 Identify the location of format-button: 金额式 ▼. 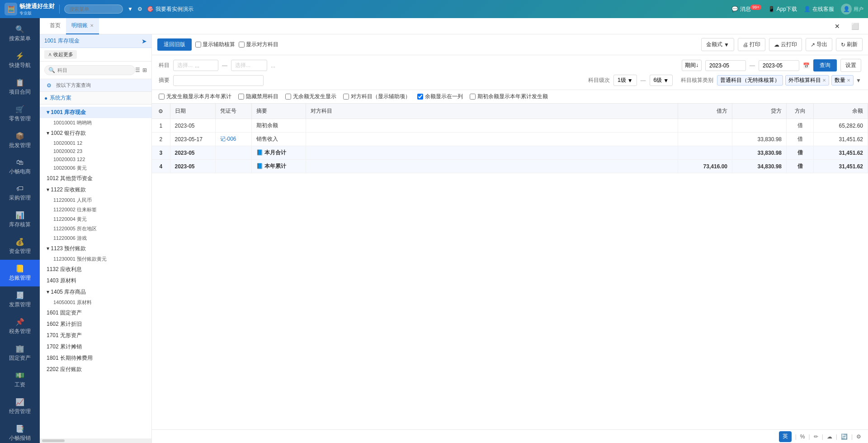
(718, 44).